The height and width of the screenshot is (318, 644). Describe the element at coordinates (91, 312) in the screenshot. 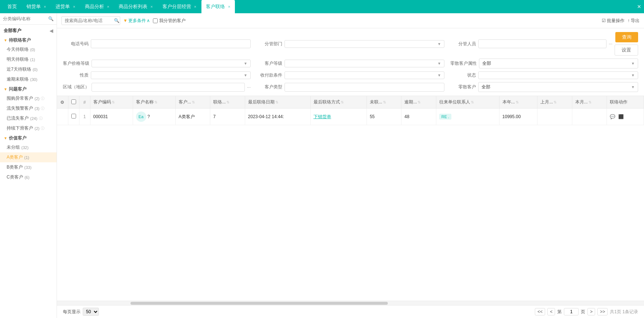

I see `page-size-select: 50` at that location.